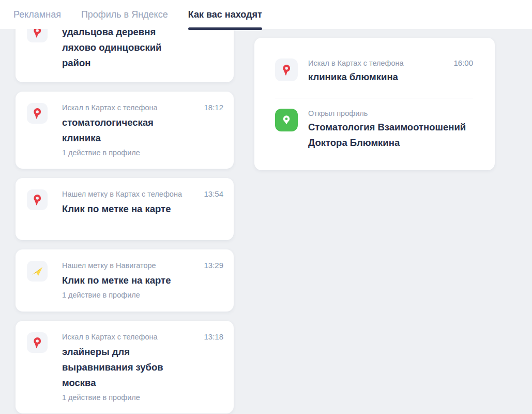  Describe the element at coordinates (37, 271) in the screenshot. I see `navigator-arrow-icon` at that location.